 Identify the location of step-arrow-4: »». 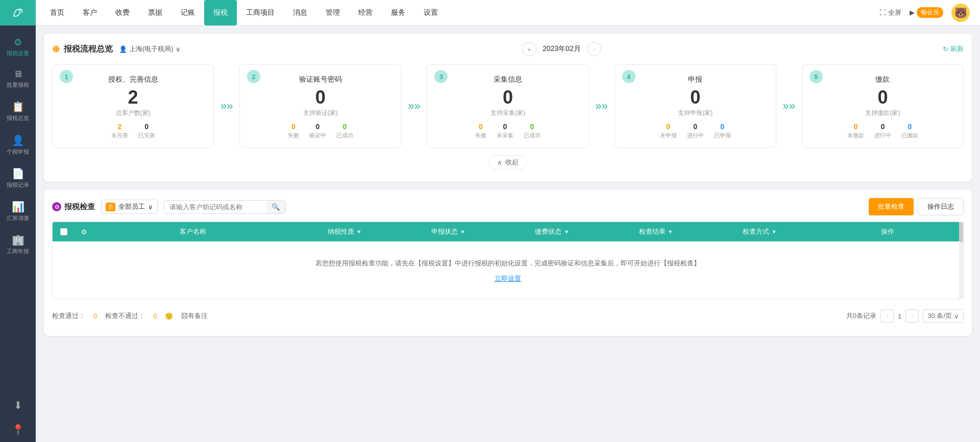
(789, 106).